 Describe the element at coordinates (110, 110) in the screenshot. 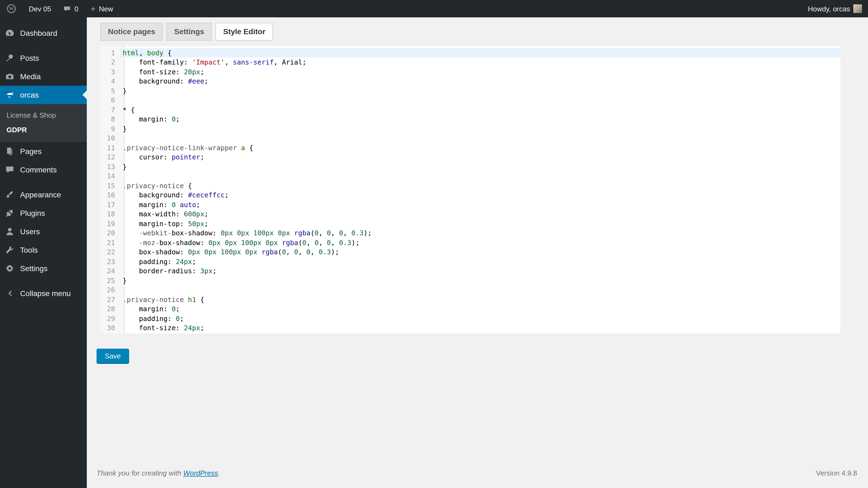

I see `line-number: 7` at that location.